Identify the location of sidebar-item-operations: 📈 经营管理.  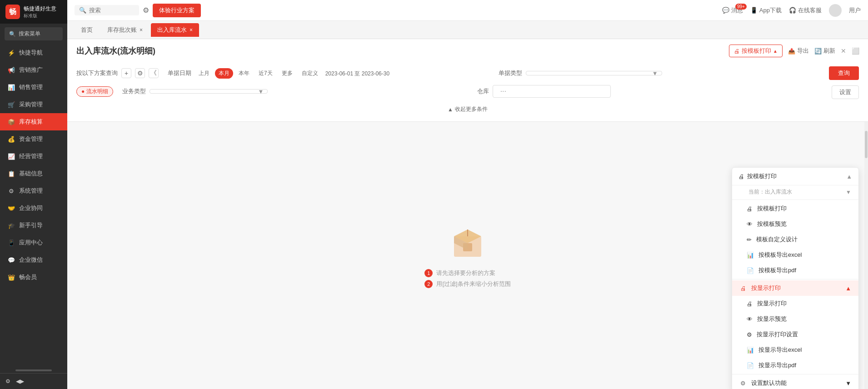
(34, 156).